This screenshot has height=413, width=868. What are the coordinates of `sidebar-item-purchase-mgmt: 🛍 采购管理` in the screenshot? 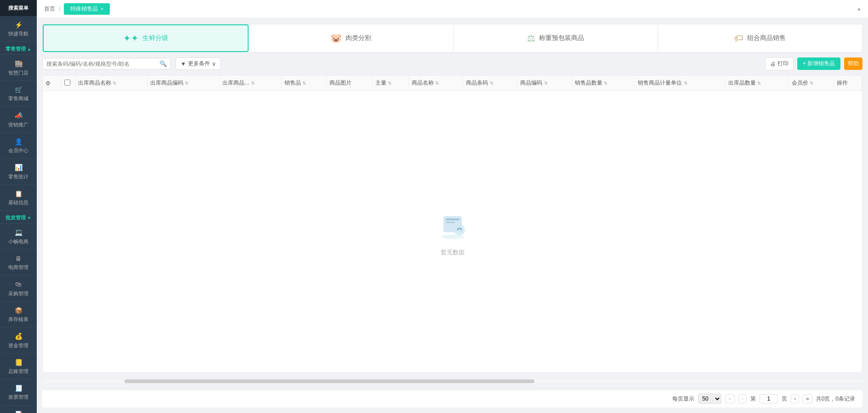 It's located at (18, 288).